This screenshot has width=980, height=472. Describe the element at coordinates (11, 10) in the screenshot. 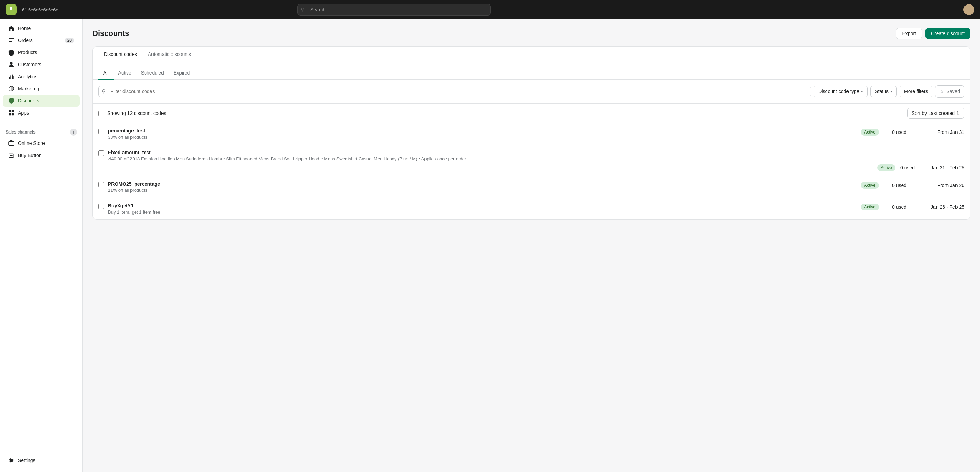

I see `shopify-logo` at that location.